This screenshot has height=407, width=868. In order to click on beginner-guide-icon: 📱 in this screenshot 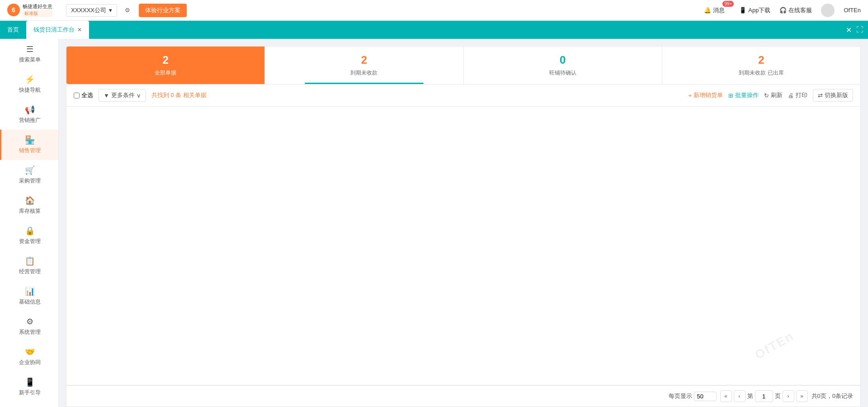, I will do `click(30, 382)`.